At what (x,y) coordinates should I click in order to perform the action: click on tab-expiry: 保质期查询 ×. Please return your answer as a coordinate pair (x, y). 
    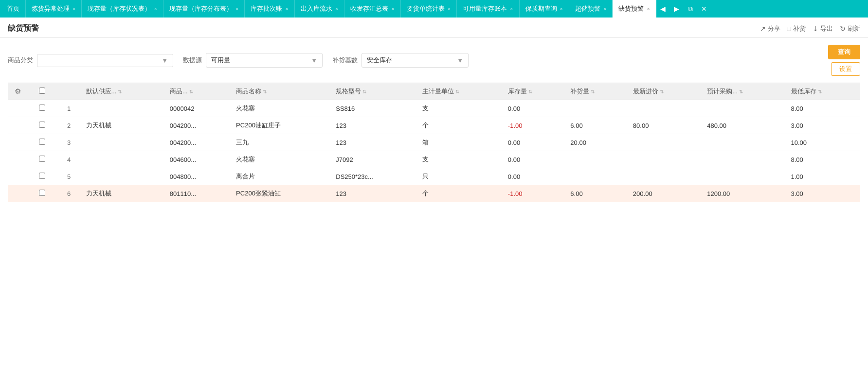
    Looking at the image, I should click on (544, 9).